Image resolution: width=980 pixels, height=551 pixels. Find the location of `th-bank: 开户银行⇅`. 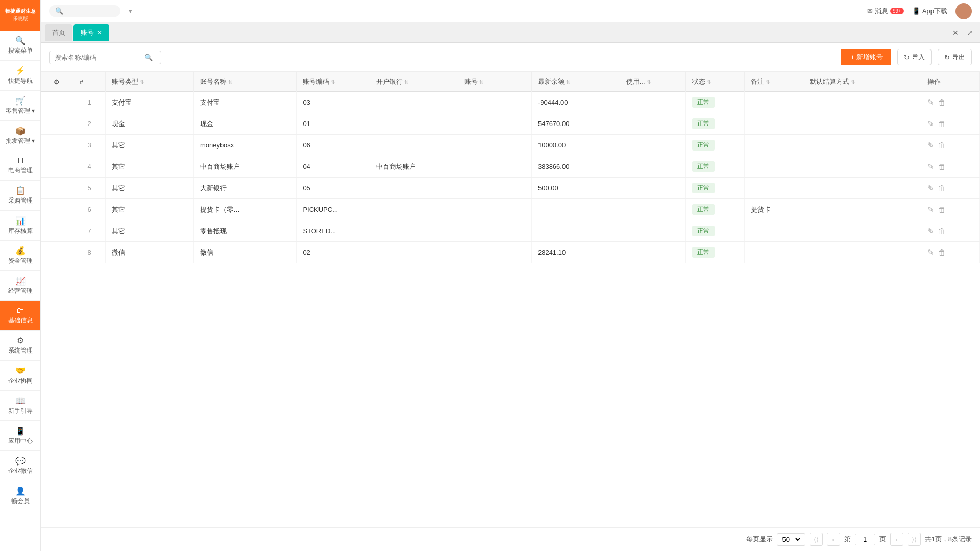

th-bank: 开户银行⇅ is located at coordinates (414, 82).